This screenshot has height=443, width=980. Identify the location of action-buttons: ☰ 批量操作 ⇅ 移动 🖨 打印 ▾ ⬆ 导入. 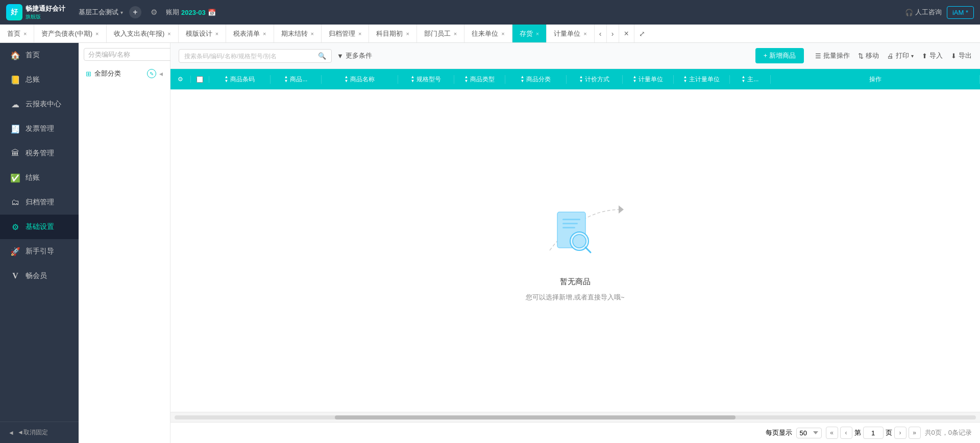
(893, 56).